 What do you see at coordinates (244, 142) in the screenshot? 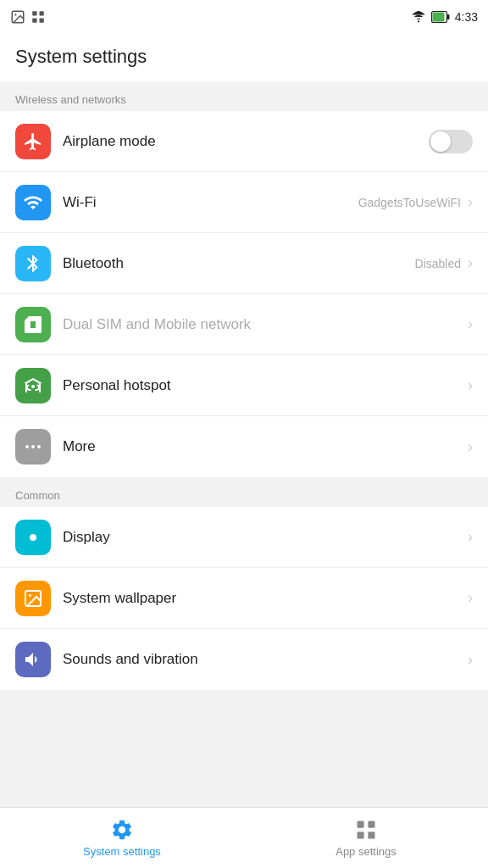
I see `airplane-mode-item: Airplane mode` at bounding box center [244, 142].